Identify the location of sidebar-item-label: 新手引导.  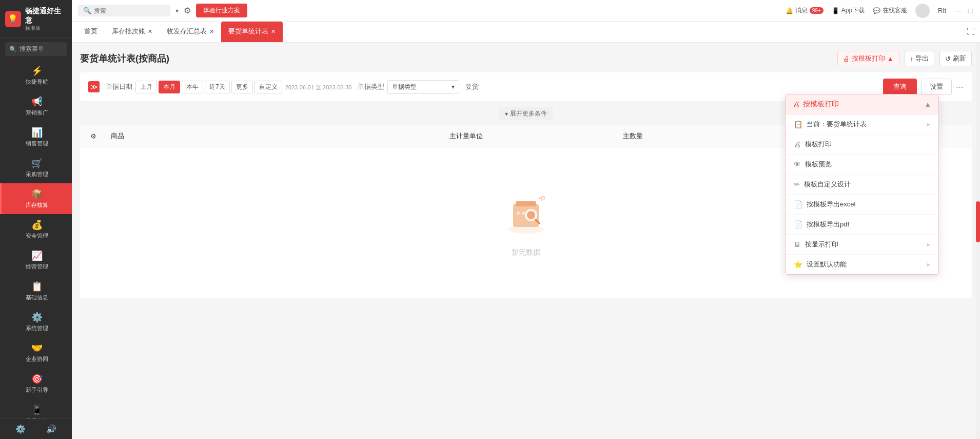
(37, 390).